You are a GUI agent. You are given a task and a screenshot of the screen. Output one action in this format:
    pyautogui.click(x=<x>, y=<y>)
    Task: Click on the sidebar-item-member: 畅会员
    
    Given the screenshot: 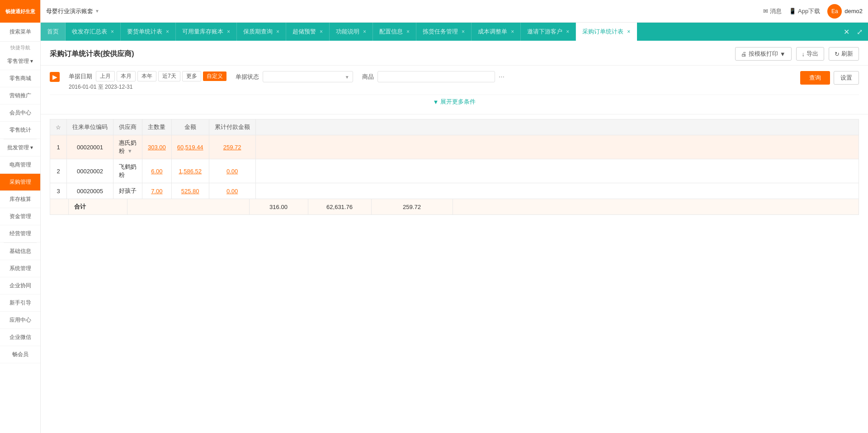 What is the action you would take?
    pyautogui.click(x=20, y=355)
    